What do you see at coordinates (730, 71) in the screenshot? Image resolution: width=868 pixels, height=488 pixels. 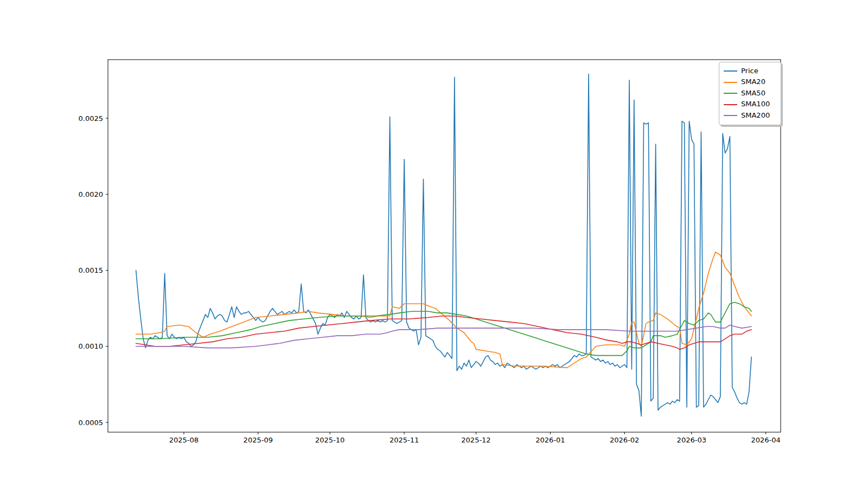 I see `price-line-sample` at bounding box center [730, 71].